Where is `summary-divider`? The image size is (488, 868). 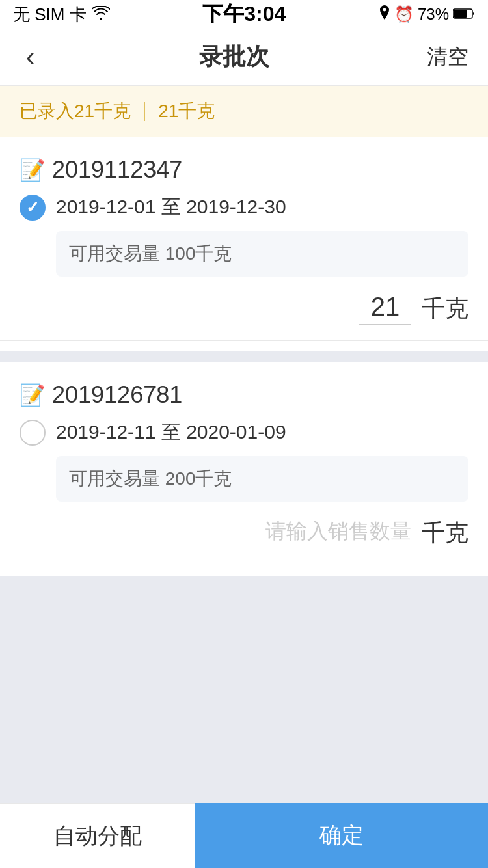
summary-divider is located at coordinates (144, 111).